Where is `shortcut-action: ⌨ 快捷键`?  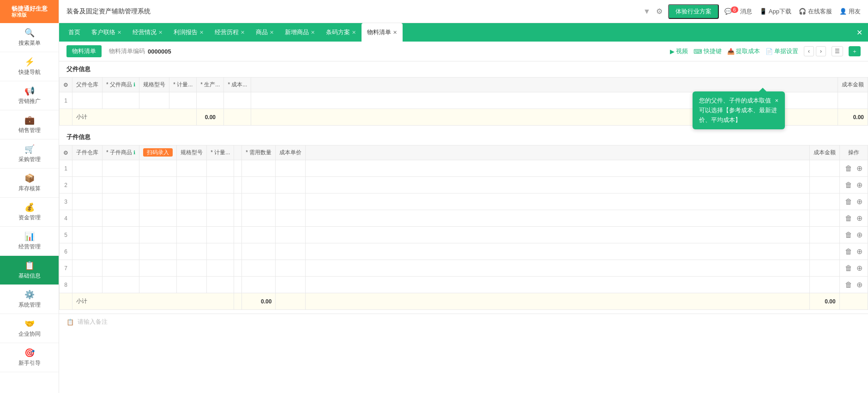
shortcut-action: ⌨ 快捷键 is located at coordinates (707, 51).